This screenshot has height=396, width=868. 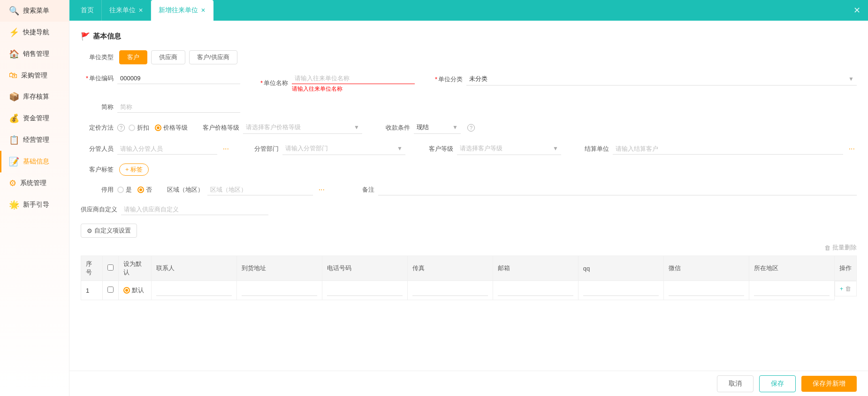 I want to click on supplier-custom-input, so click(x=195, y=210).